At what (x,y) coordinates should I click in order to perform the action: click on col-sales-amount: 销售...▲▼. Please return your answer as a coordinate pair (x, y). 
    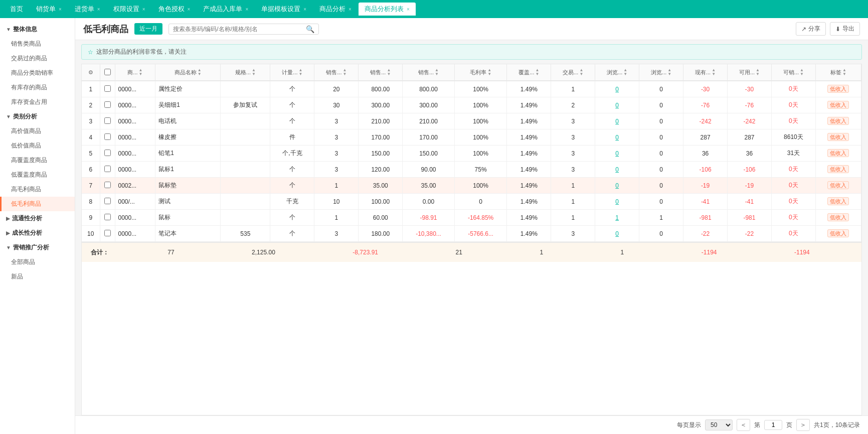
    Looking at the image, I should click on (381, 72).